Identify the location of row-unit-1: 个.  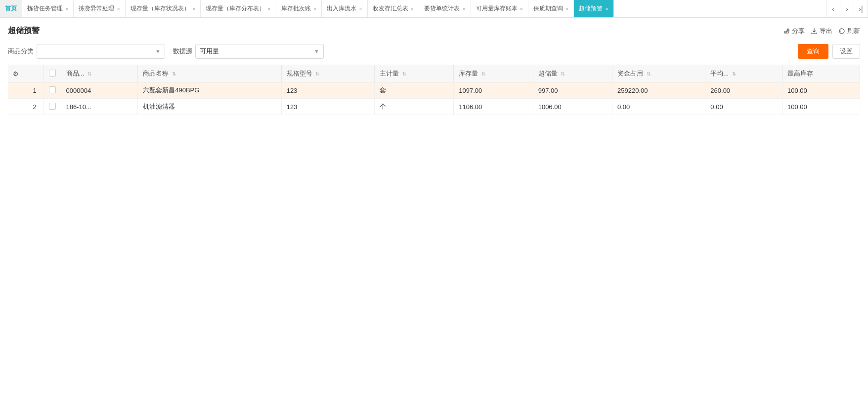
(414, 107).